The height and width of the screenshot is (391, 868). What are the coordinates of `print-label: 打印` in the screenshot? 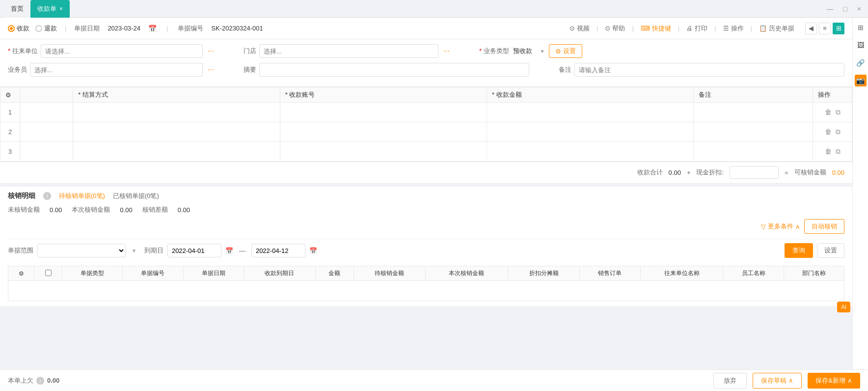 It's located at (701, 28).